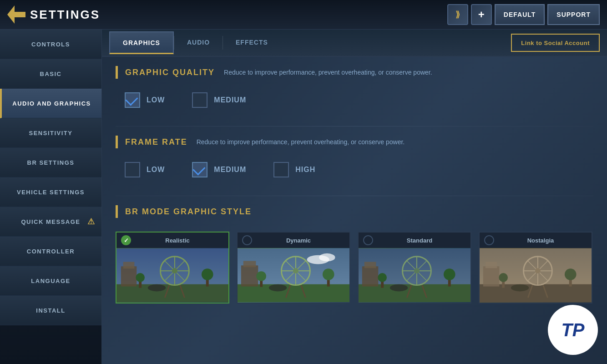  I want to click on sidebar-item-label: CONTROLLER, so click(51, 251).